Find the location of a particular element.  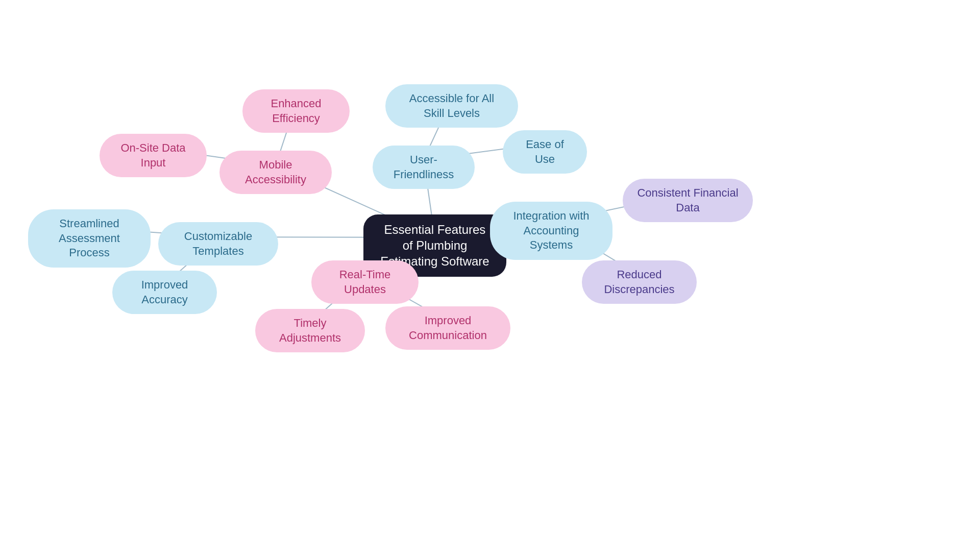

improved-accuracy-node: Improved Accuracy is located at coordinates (164, 292).